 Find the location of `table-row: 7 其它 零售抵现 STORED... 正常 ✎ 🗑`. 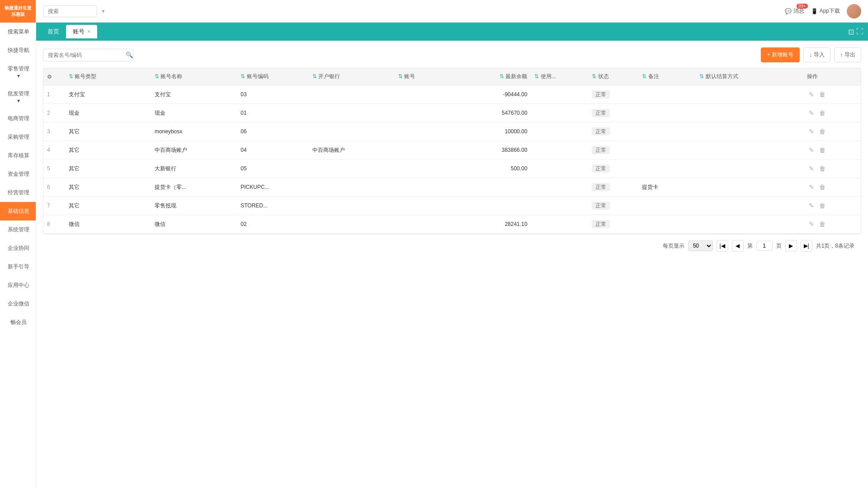

table-row: 7 其它 零售抵现 STORED... 正常 ✎ 🗑 is located at coordinates (452, 206).